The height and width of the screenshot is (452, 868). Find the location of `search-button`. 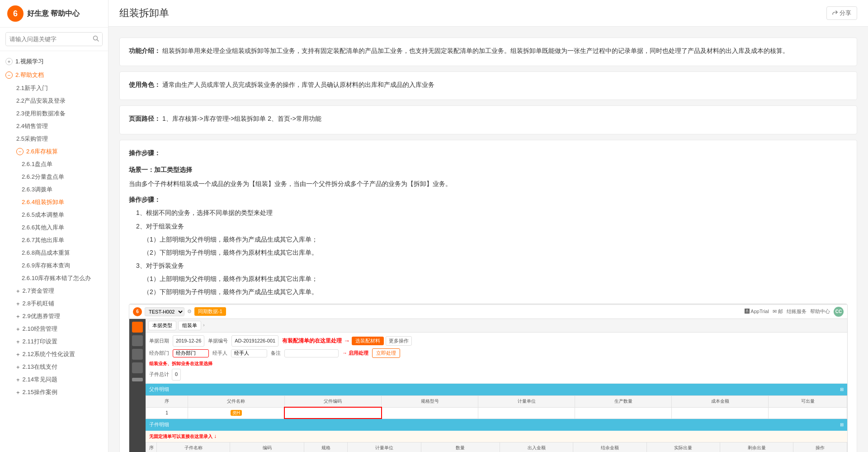

search-button is located at coordinates (96, 39).